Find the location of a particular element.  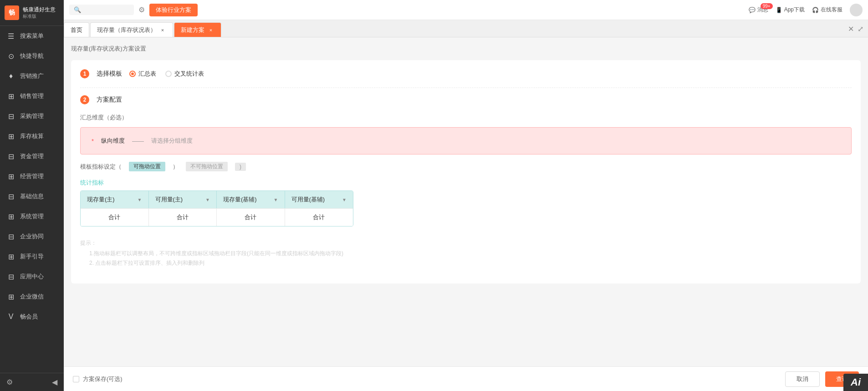

dimension-title: 汇总维度（必选） is located at coordinates (466, 118).